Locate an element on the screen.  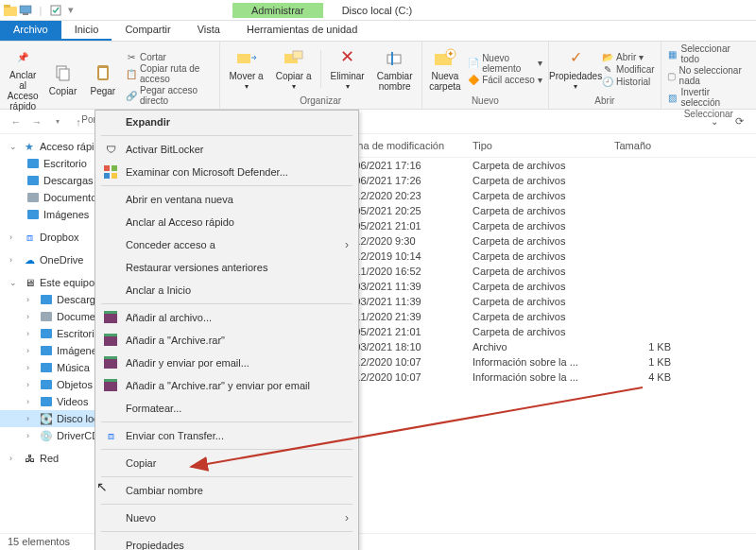
move-to-button: Mover a▾ is located at coordinates (247, 69).